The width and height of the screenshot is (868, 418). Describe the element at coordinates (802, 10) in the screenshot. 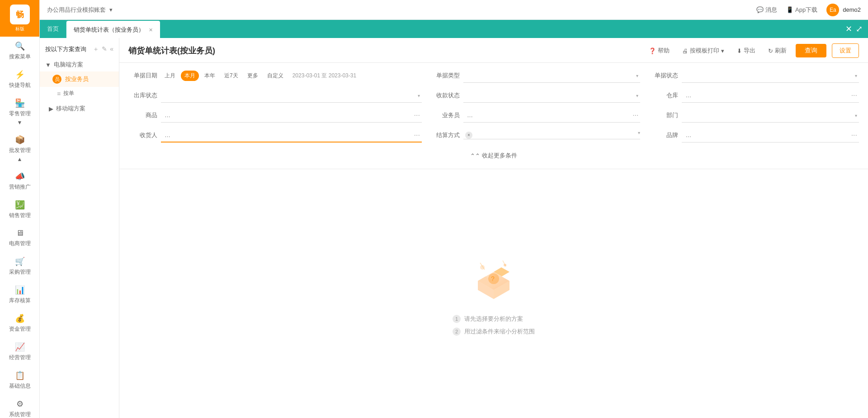

I see `app-download-btn: 📱 App下载` at that location.